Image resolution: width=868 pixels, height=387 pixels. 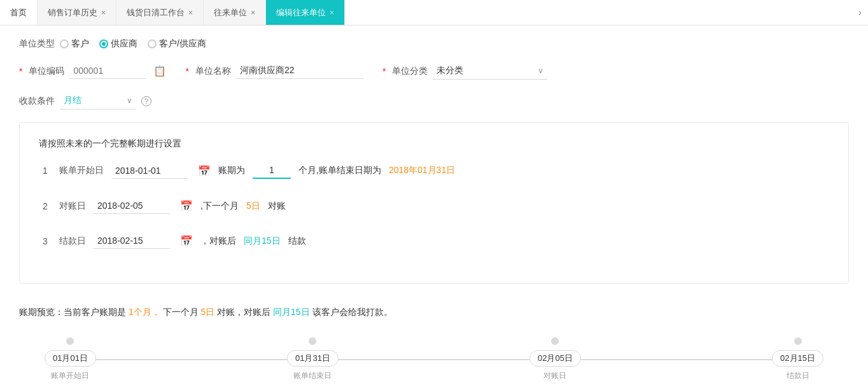 I want to click on row3-calendar-icon: 📅, so click(x=186, y=241).